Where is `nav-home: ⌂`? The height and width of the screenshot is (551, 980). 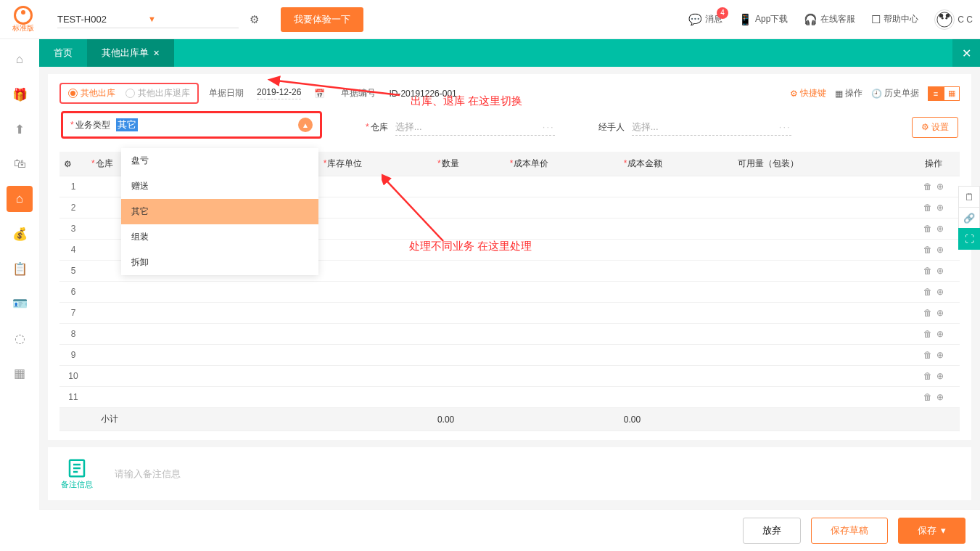 nav-home: ⌂ is located at coordinates (20, 60).